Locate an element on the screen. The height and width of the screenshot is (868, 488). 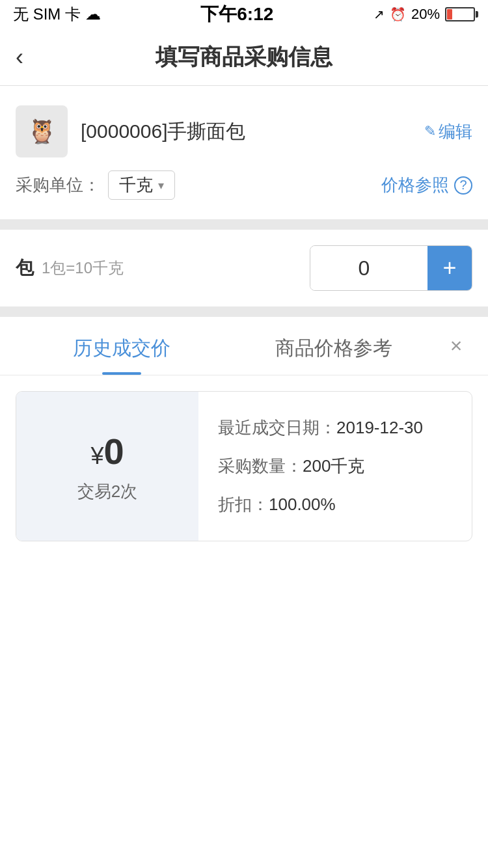
discount-value: 100.00% is located at coordinates (302, 504).